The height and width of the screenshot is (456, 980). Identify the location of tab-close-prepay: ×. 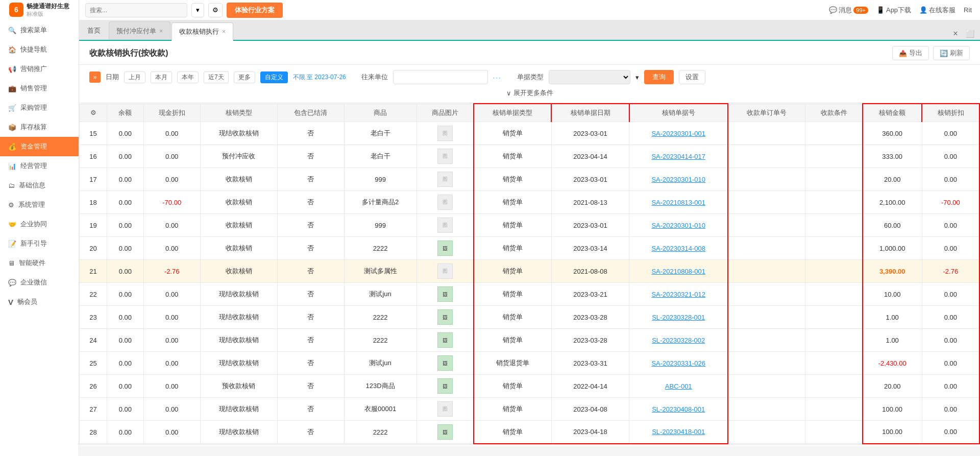
(161, 31).